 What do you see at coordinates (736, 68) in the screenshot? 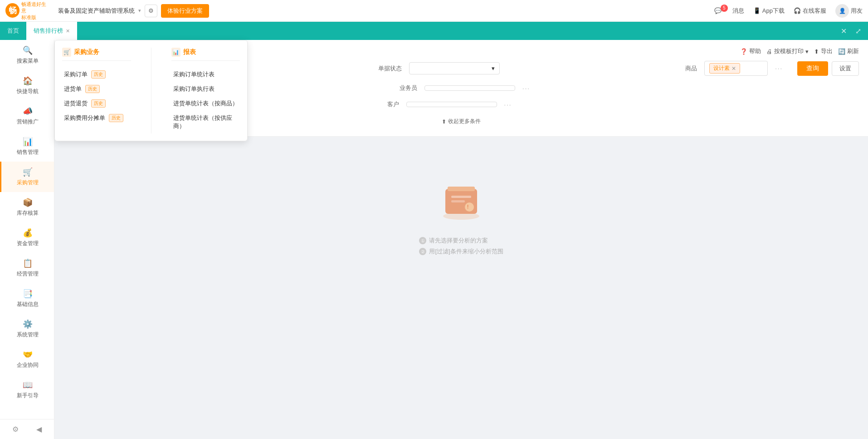
I see `goods-filter: 设计素 ✕` at bounding box center [736, 68].